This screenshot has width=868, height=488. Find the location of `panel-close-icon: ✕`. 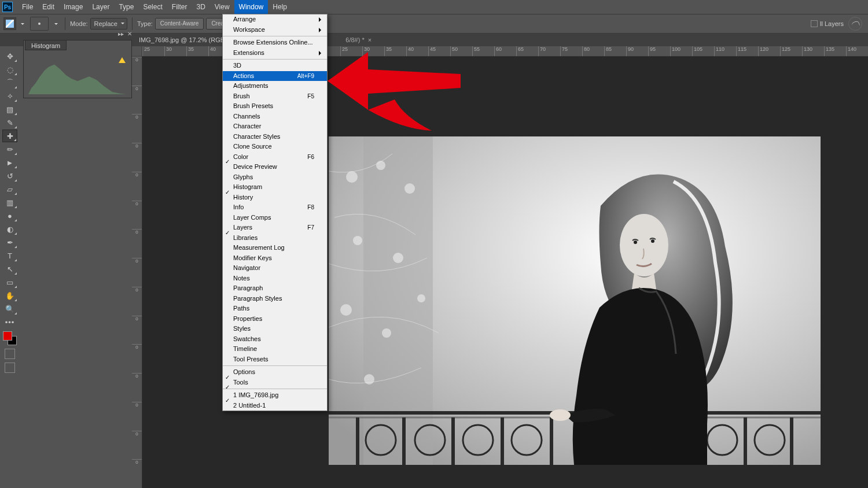

panel-close-icon: ✕ is located at coordinates (130, 34).